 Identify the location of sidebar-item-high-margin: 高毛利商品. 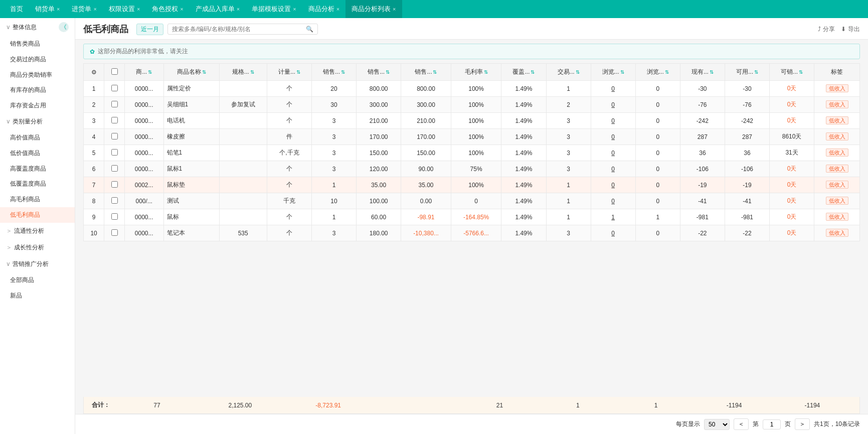
(37, 200).